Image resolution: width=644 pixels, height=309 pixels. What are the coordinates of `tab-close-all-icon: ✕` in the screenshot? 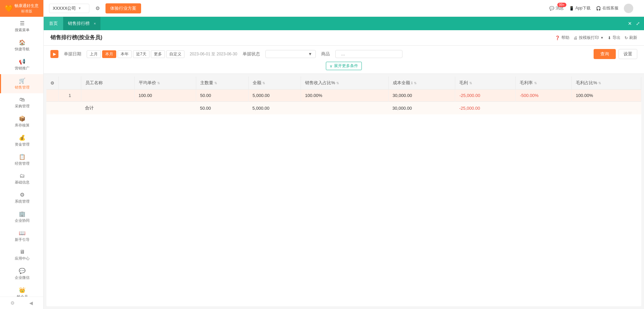 It's located at (630, 23).